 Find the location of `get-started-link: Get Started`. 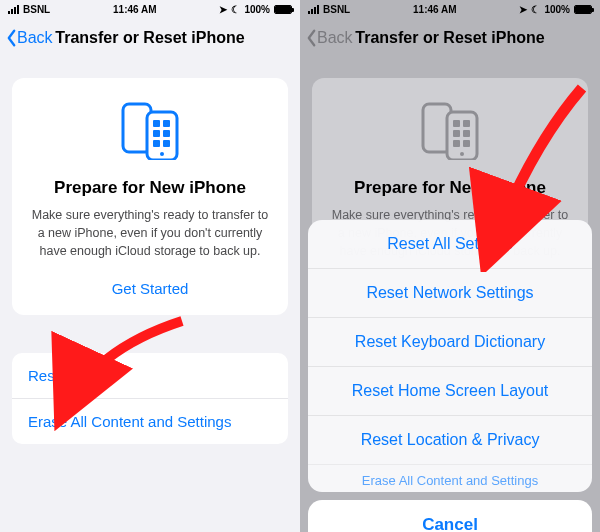

get-started-link: Get Started is located at coordinates (150, 288).